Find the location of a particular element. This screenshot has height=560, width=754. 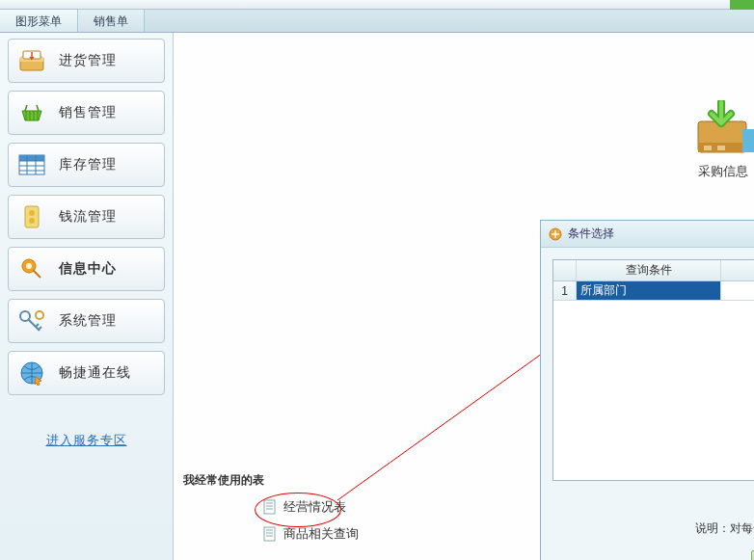

grid-header-rownum is located at coordinates (565, 270).